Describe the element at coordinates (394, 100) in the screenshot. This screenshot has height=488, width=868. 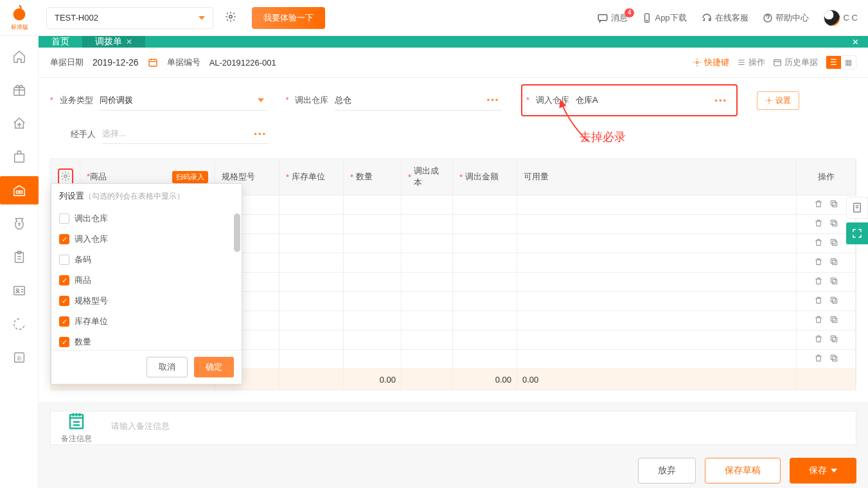
I see `field-out-warehouse: * 调出仓库 总仓•••` at that location.